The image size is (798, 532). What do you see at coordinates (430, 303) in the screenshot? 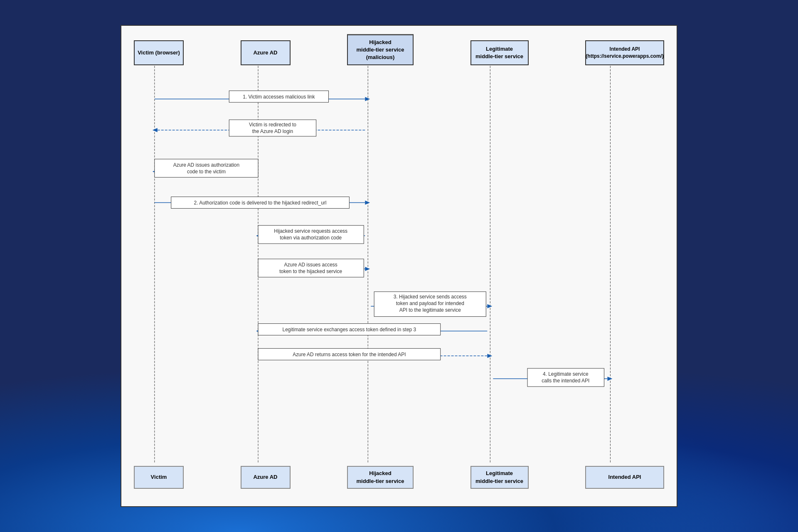
I see `svg-text: token and payload for intended` at bounding box center [430, 303].